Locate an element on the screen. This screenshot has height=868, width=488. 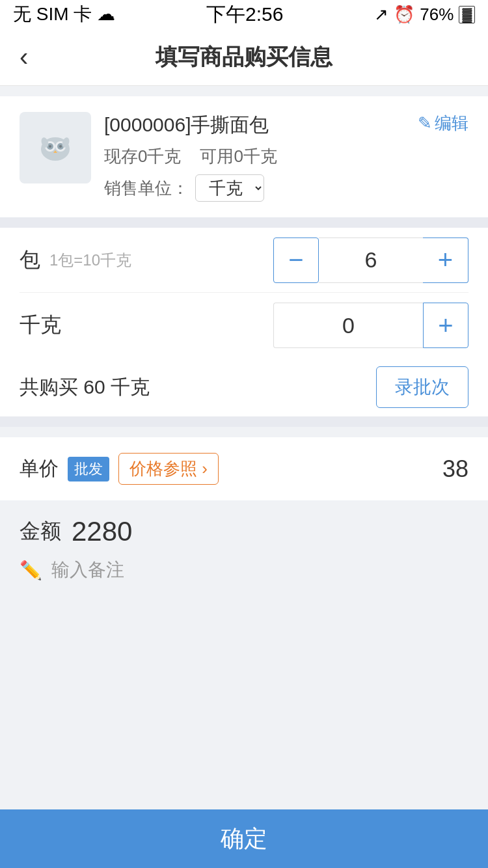
edit-button: ✎ 编辑 is located at coordinates (443, 124).